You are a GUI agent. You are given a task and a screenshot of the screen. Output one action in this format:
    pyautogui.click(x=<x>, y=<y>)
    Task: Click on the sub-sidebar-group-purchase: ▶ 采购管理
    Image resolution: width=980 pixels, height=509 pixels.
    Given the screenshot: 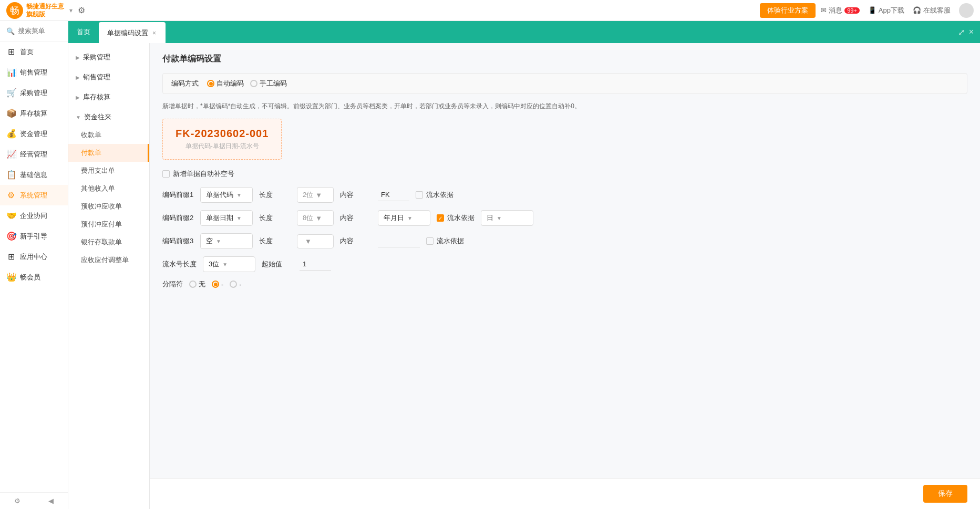 What is the action you would take?
    pyautogui.click(x=109, y=57)
    